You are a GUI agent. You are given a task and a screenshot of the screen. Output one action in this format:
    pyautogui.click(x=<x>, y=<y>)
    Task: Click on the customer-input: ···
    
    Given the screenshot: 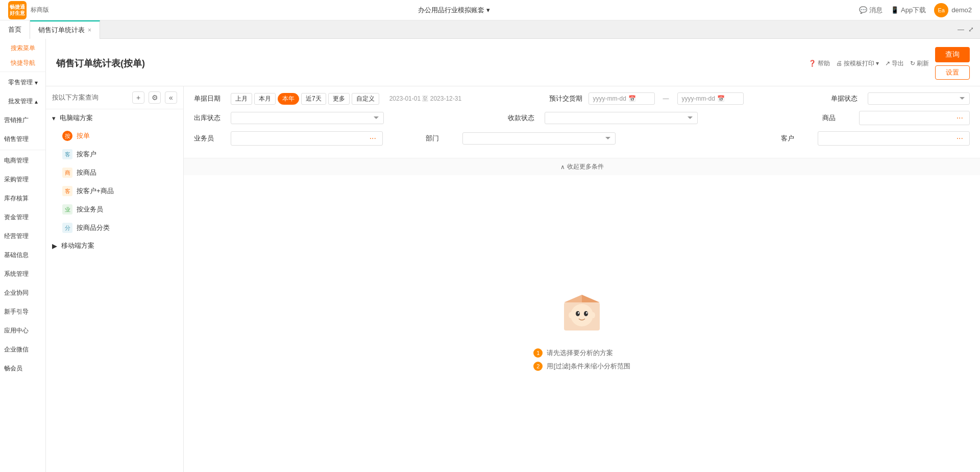 What is the action you would take?
    pyautogui.click(x=894, y=138)
    